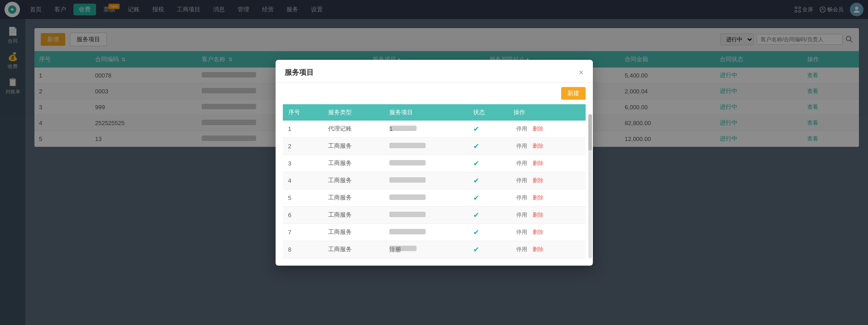 Image resolution: width=868 pixels, height=325 pixels. Describe the element at coordinates (299, 73) in the screenshot. I see `modal-title: 服务项目` at that location.